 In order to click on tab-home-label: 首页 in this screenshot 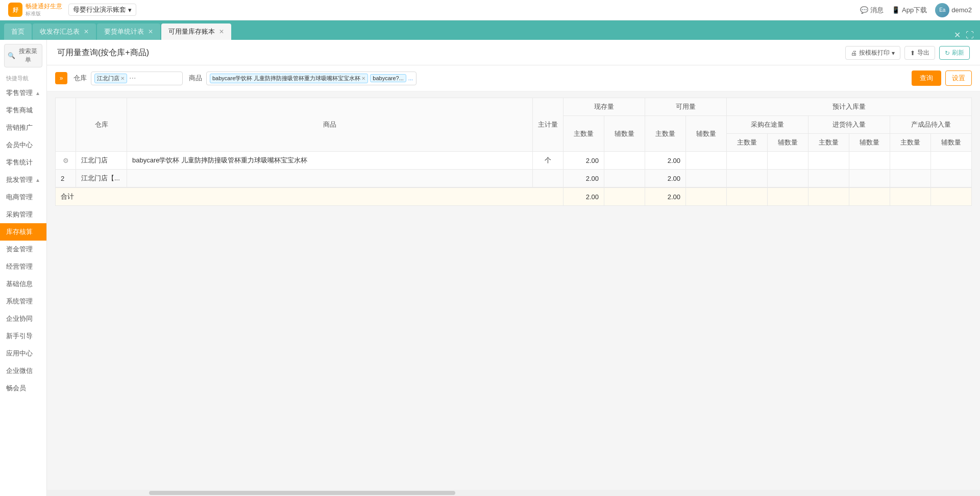, I will do `click(18, 32)`.